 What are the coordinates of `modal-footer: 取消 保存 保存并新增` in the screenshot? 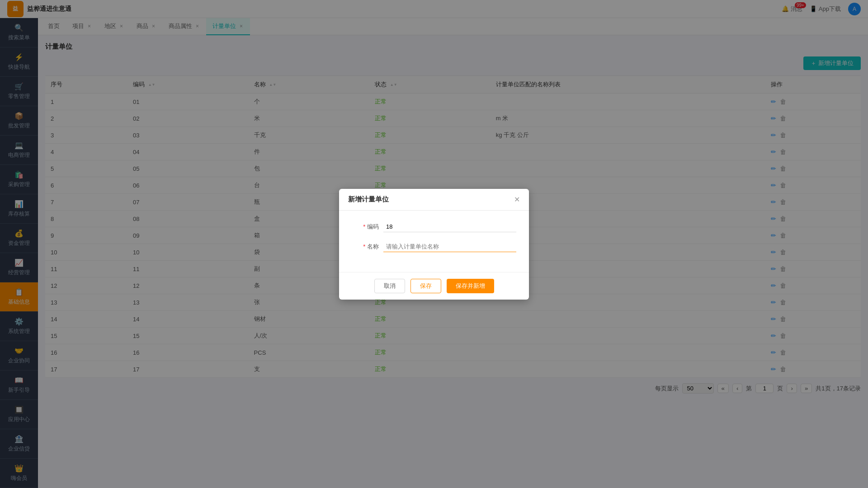 It's located at (434, 286).